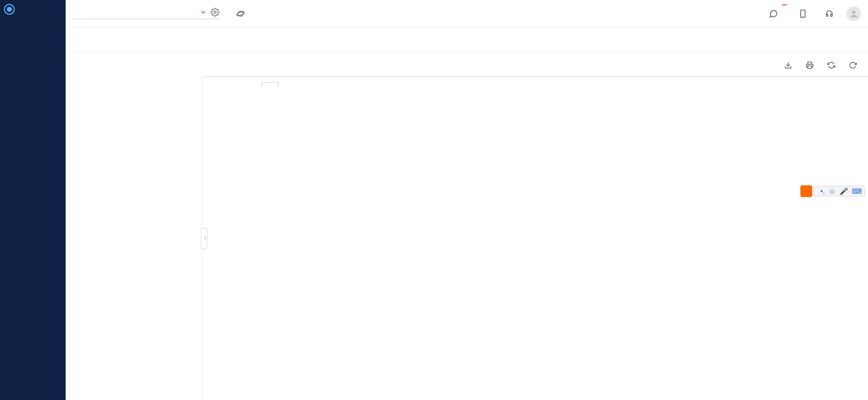 The height and width of the screenshot is (400, 868). I want to click on customer-service-button, so click(830, 14).